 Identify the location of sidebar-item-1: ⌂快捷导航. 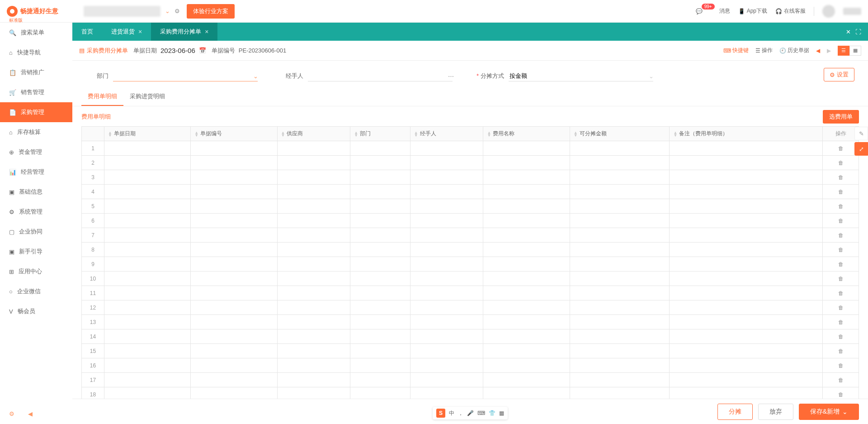
(36, 52).